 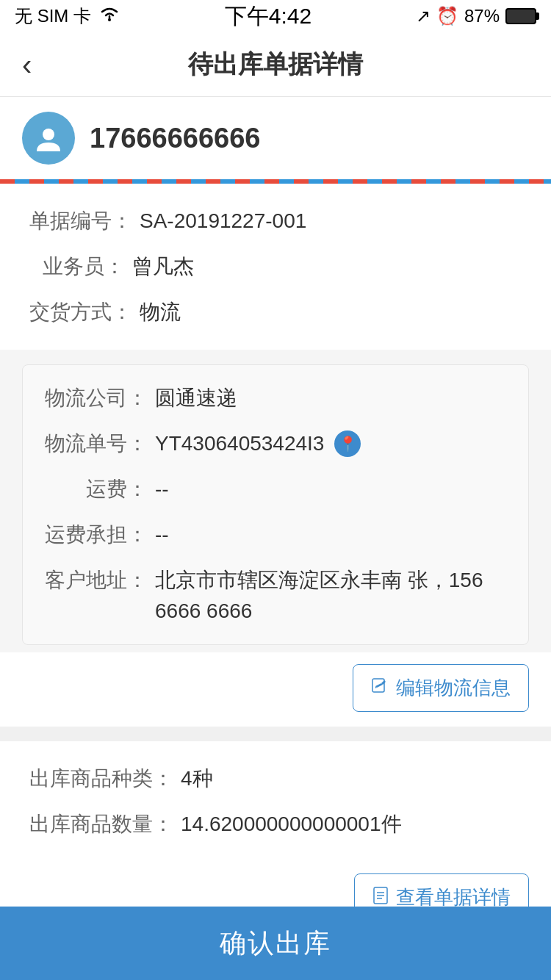 I want to click on logistics-company-value: 圆通速递, so click(x=331, y=398).